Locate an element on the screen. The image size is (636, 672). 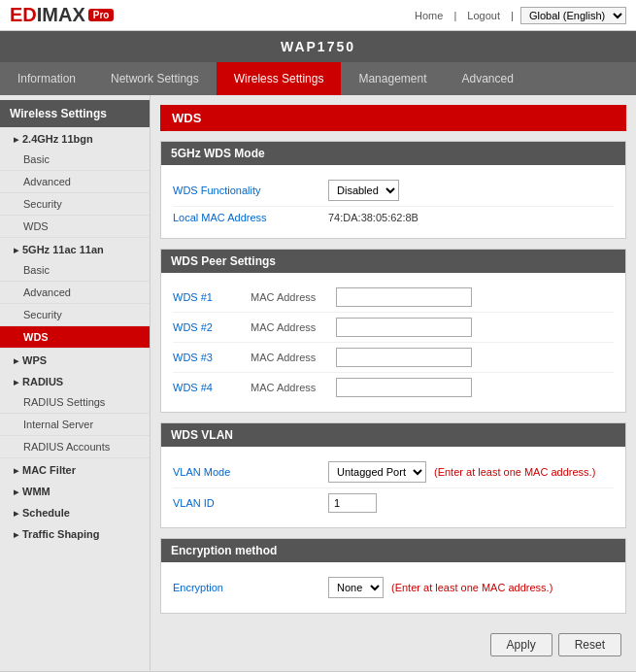
logo-text: EDIMAX is located at coordinates (48, 16).